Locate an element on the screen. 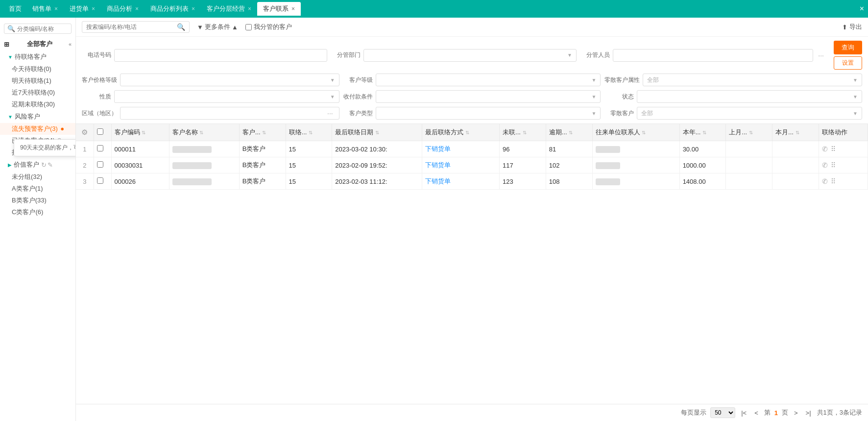  window-close-button: × is located at coordinates (862, 9).